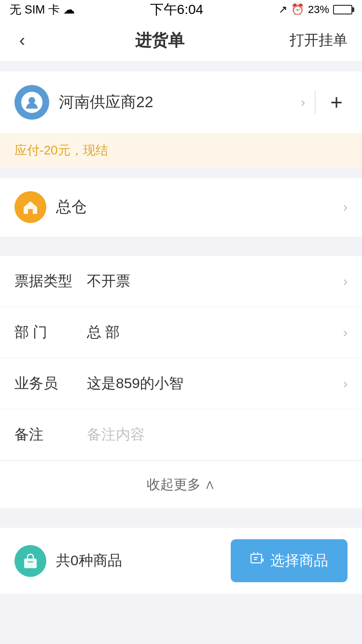 This screenshot has width=362, height=644. I want to click on supplier-avatar-icon, so click(32, 102).